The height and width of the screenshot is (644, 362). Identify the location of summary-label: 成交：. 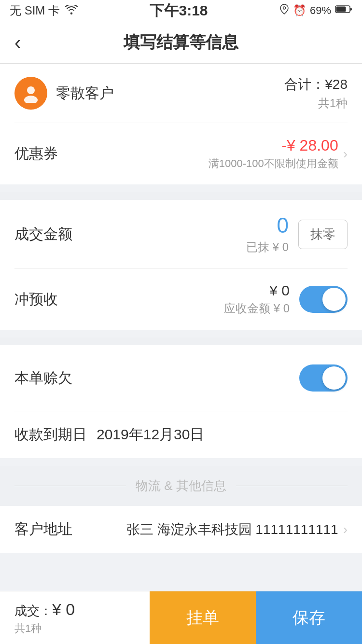
(33, 611).